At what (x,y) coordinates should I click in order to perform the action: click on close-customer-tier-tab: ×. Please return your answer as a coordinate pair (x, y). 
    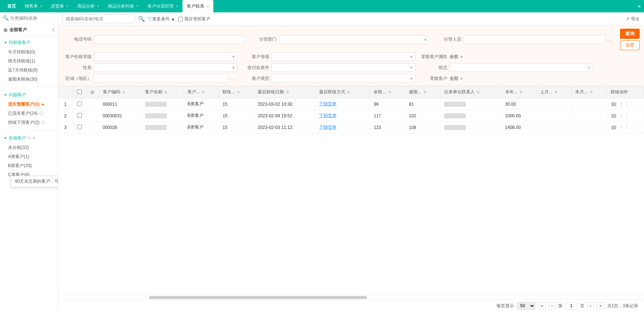
    Looking at the image, I should click on (177, 6).